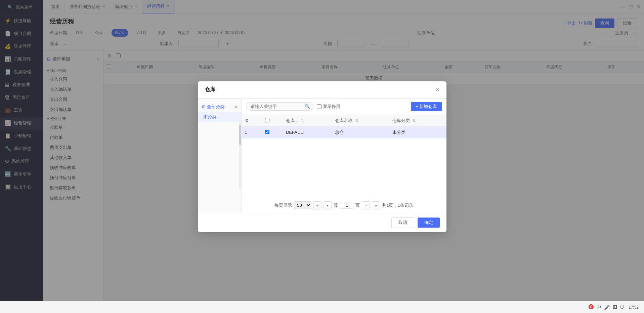 The height and width of the screenshot is (313, 644). Describe the element at coordinates (347, 205) in the screenshot. I see `modal-page-input` at that location.